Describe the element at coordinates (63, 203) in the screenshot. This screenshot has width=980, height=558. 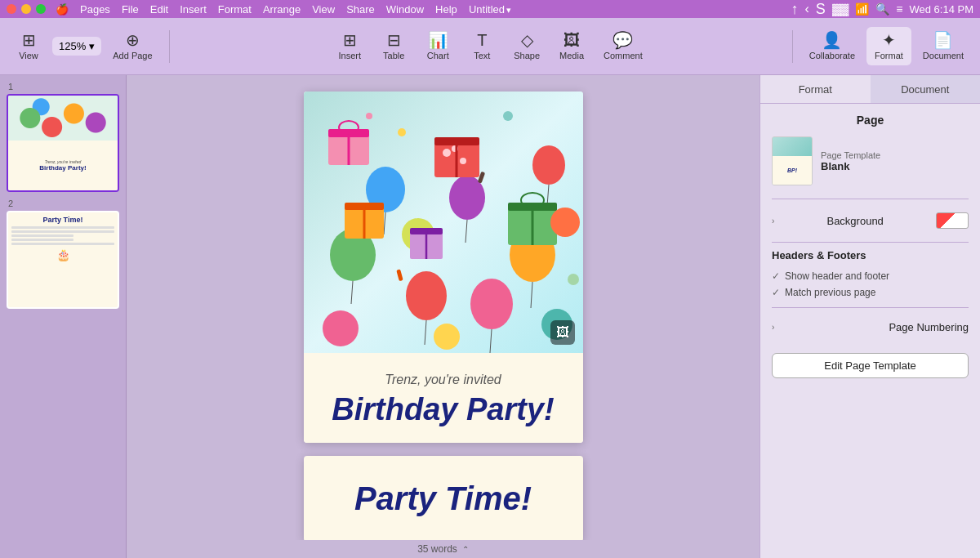
I see `page-number-2: 2` at that location.